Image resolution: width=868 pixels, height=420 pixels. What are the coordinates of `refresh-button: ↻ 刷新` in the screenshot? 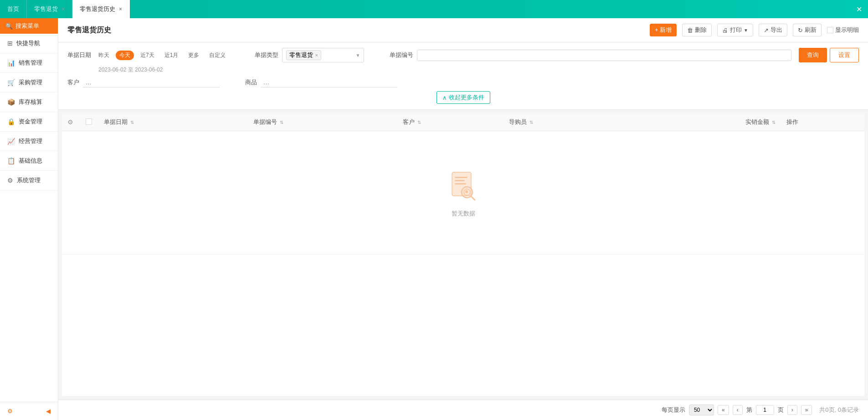 It's located at (807, 30).